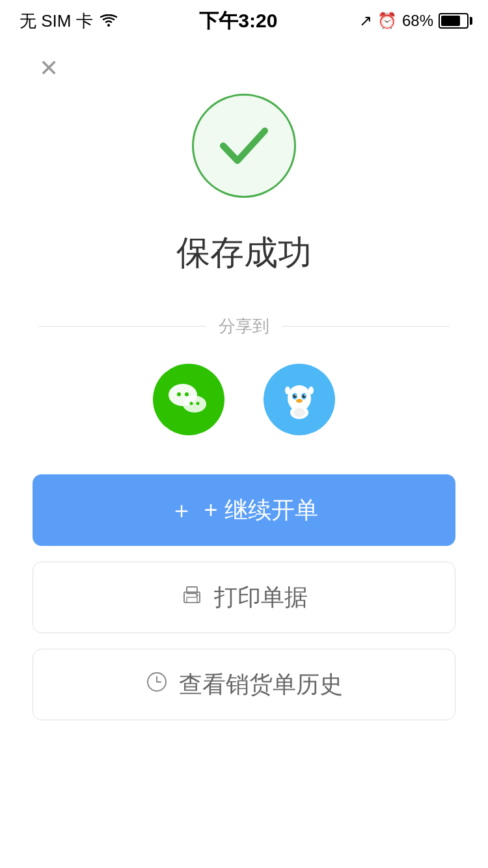  What do you see at coordinates (189, 400) in the screenshot?
I see `wechat-icon` at bounding box center [189, 400].